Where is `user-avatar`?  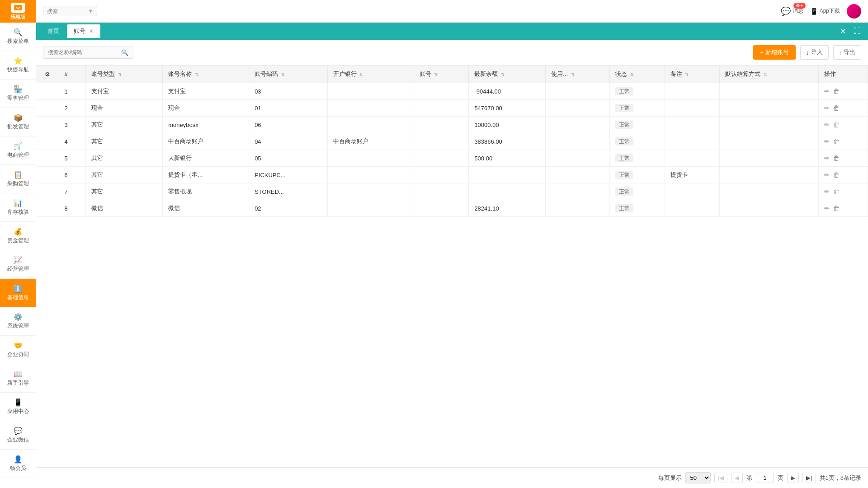 user-avatar is located at coordinates (854, 11).